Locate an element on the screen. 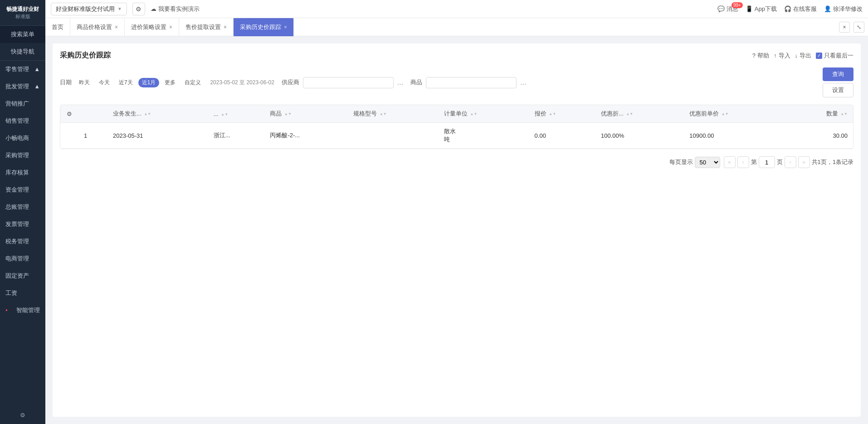  demo-link: ☁ 我要看实例演示 is located at coordinates (175, 9).